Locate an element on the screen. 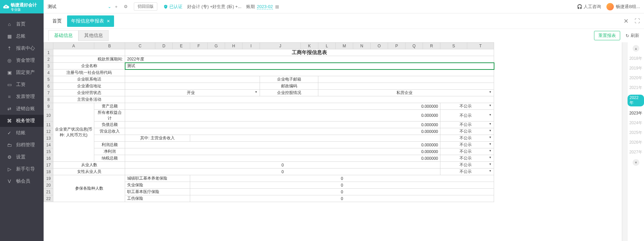 The height and width of the screenshot is (241, 644). r16-label: 纳税总额 is located at coordinates (110, 158).